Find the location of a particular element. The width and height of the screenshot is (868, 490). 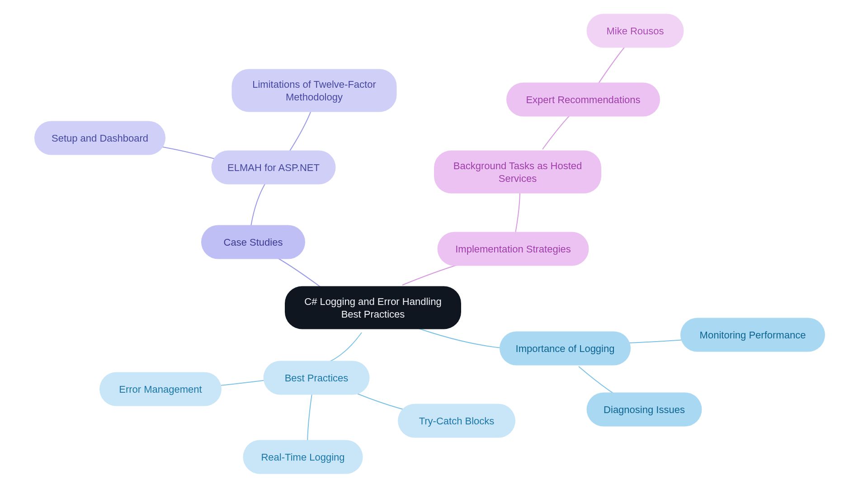

label-diagnosing: Diagnosing Issues is located at coordinates (644, 409).